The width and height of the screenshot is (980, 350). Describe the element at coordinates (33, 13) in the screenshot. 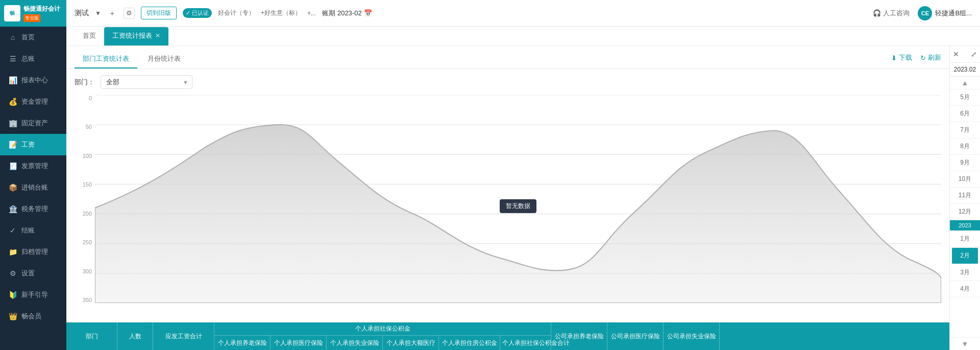

I see `sidebar-logo: 畅 畅捷通好会计 专业版` at that location.